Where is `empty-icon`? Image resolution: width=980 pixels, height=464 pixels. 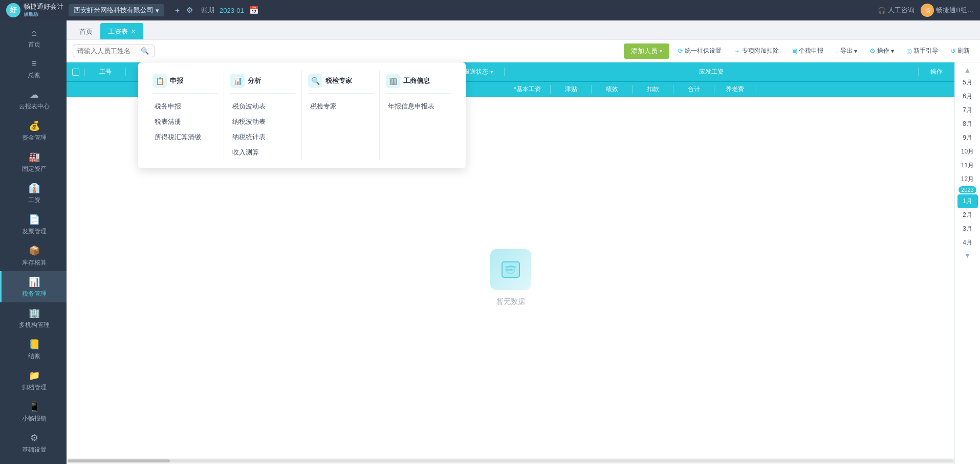 empty-icon is located at coordinates (511, 270).